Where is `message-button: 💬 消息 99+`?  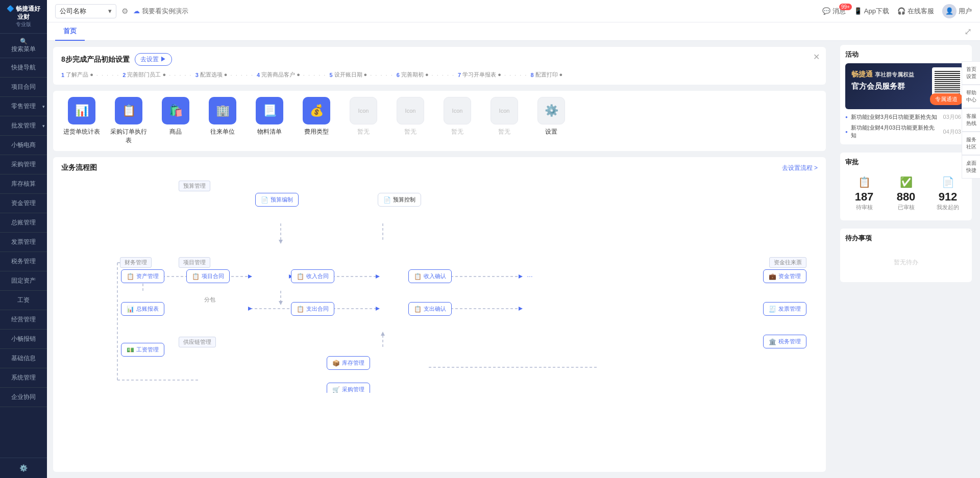
message-button: 💬 消息 99+ is located at coordinates (834, 11).